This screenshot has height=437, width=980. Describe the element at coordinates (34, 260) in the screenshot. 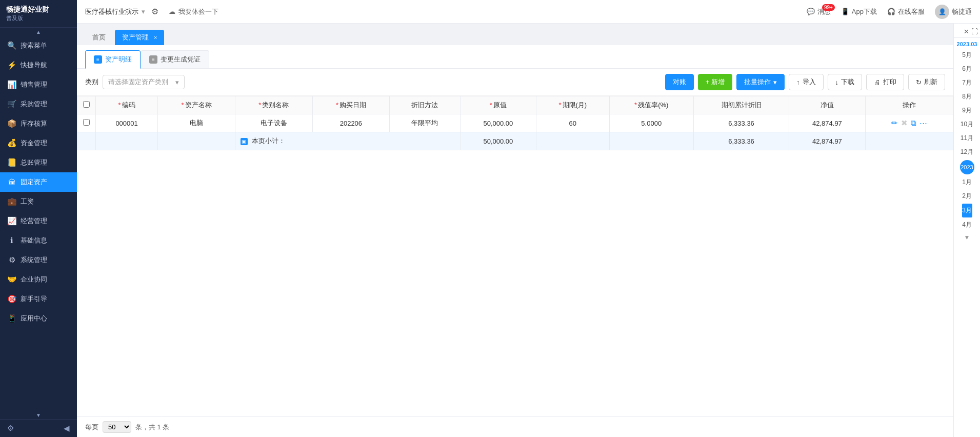

I see `sidebar-label-system: 系统管理` at that location.